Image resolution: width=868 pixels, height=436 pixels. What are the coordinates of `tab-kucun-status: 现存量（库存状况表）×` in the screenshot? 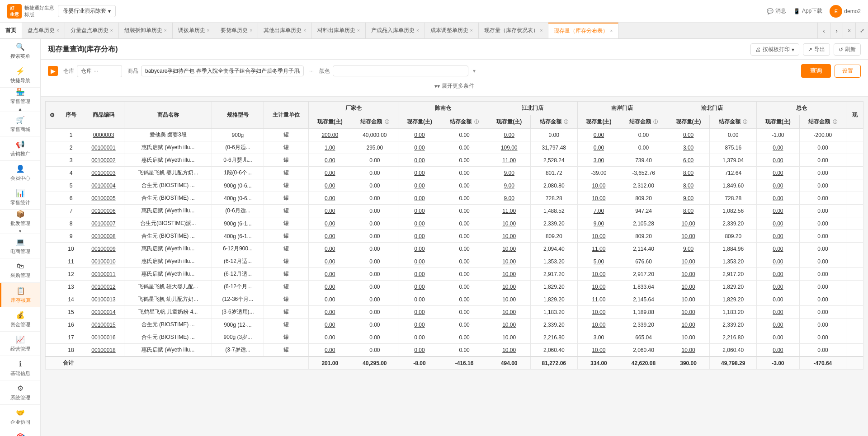 It's located at (514, 31).